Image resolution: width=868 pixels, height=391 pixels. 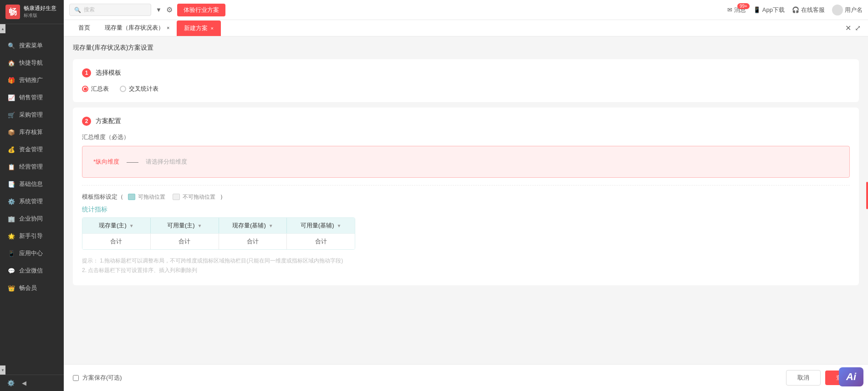 I want to click on settings-footer-icon: ⚙️, so click(x=11, y=383).